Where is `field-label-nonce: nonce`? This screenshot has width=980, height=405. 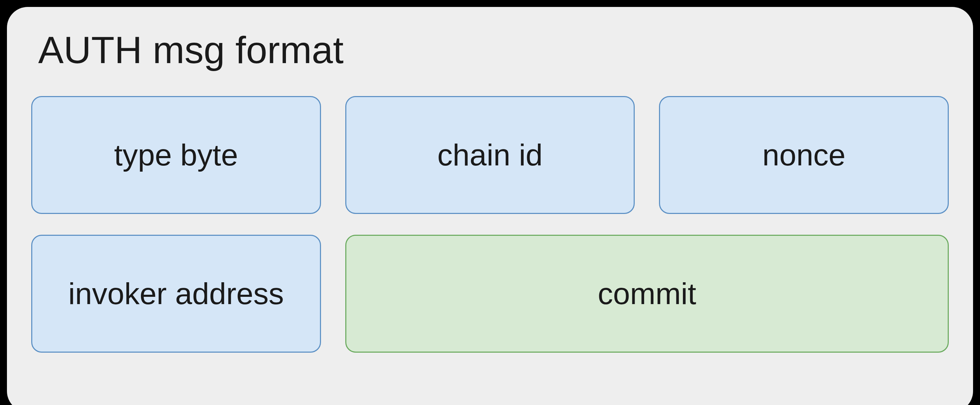
field-label-nonce: nonce is located at coordinates (804, 155).